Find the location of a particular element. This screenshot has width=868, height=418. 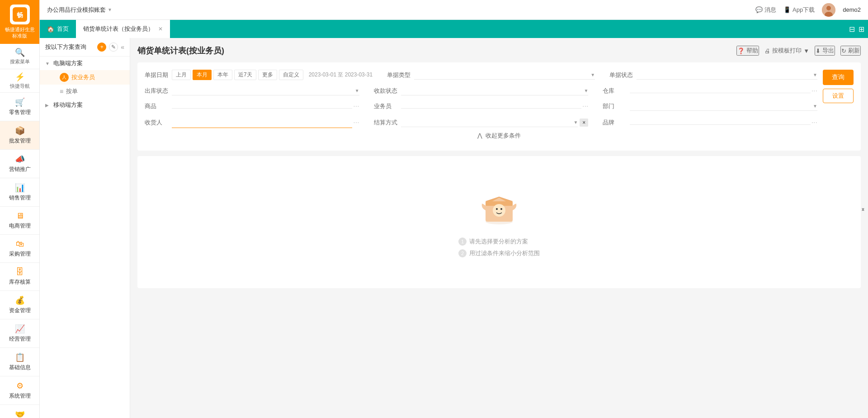

outstatus-select: ▼ is located at coordinates (266, 91).